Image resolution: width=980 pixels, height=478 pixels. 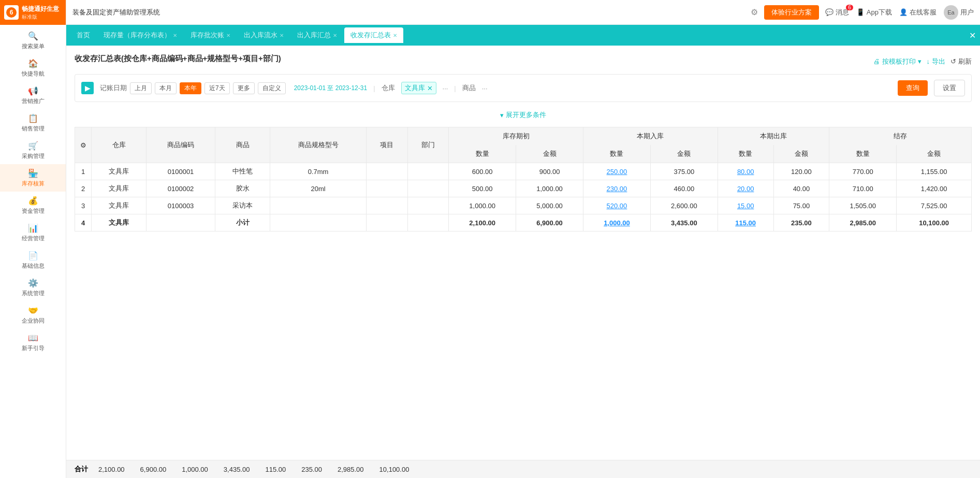 What do you see at coordinates (33, 211) in the screenshot?
I see `sidebar-item-finance-label: 资金管理` at bounding box center [33, 211].